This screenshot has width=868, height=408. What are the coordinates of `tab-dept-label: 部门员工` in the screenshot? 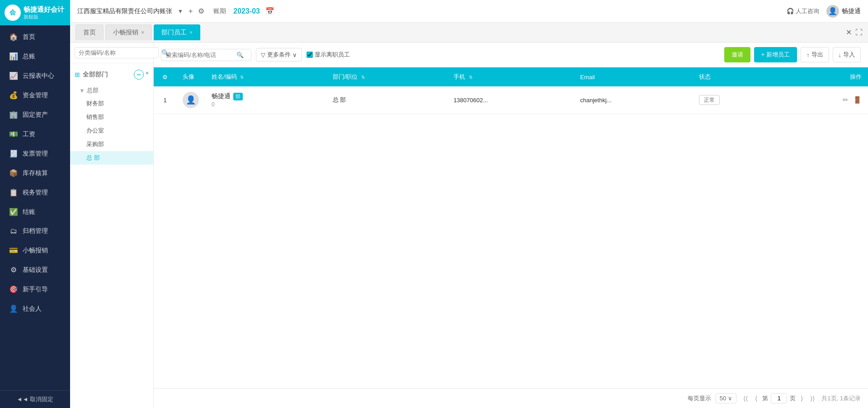 It's located at (174, 33).